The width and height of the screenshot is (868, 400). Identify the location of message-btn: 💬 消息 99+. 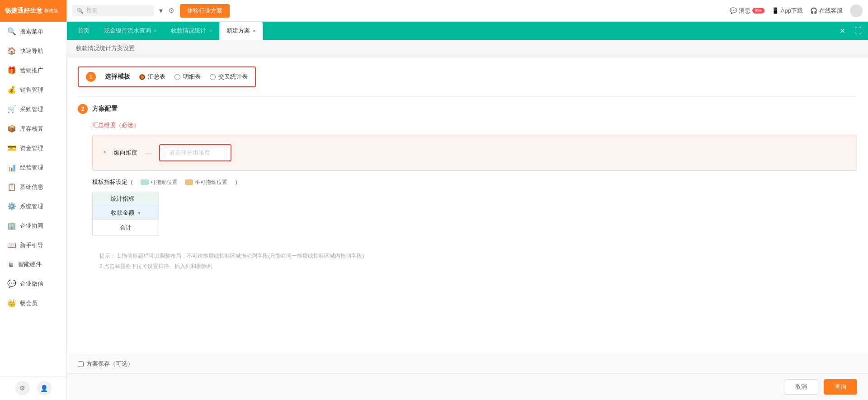
(747, 11).